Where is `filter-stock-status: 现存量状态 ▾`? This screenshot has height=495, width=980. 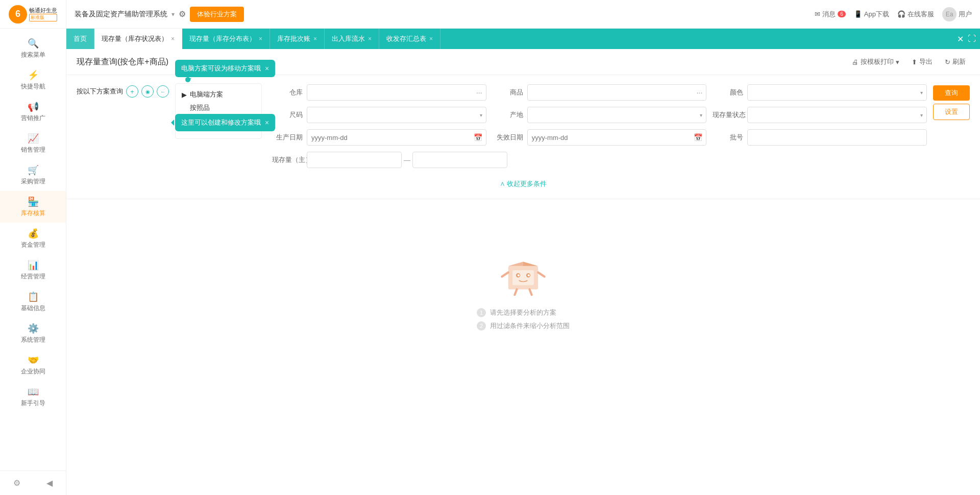 filter-stock-status: 现存量状态 ▾ is located at coordinates (820, 115).